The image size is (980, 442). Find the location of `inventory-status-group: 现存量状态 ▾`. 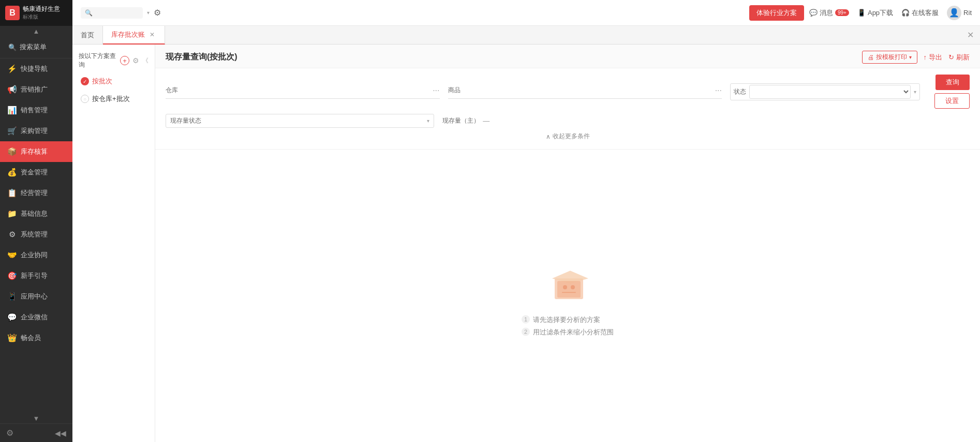

inventory-status-group: 现存量状态 ▾ is located at coordinates (300, 121).